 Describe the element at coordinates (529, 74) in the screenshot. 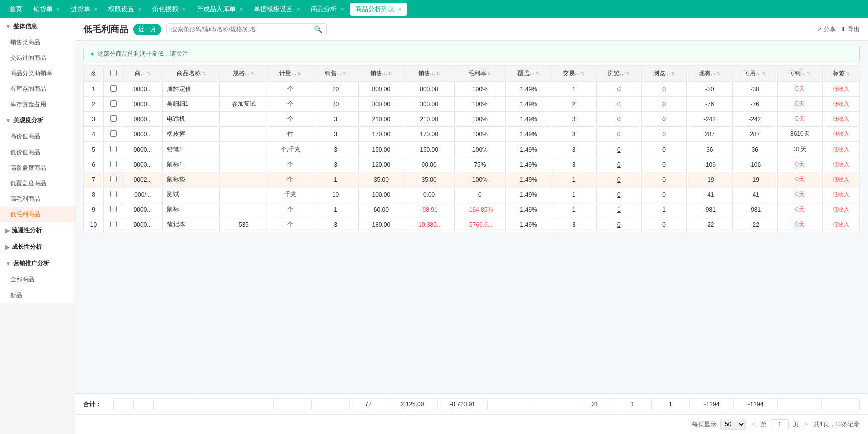

I see `col-coverage: 覆盖...⇅` at that location.